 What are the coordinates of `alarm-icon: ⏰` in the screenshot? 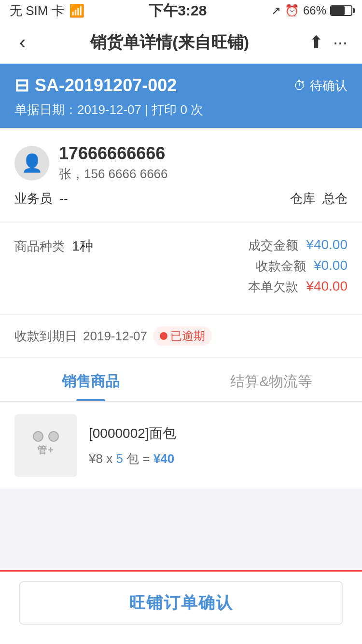 It's located at (292, 11).